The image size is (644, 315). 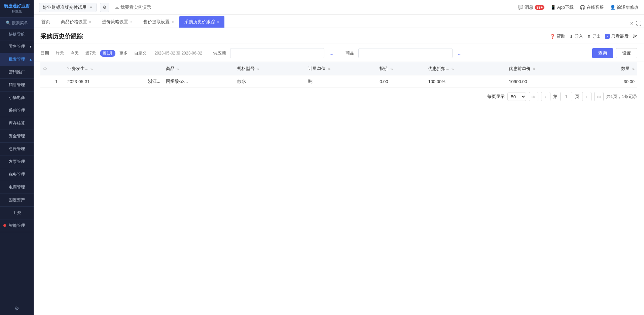 I want to click on sidebar-item-ledger: 总账管理, so click(x=17, y=149).